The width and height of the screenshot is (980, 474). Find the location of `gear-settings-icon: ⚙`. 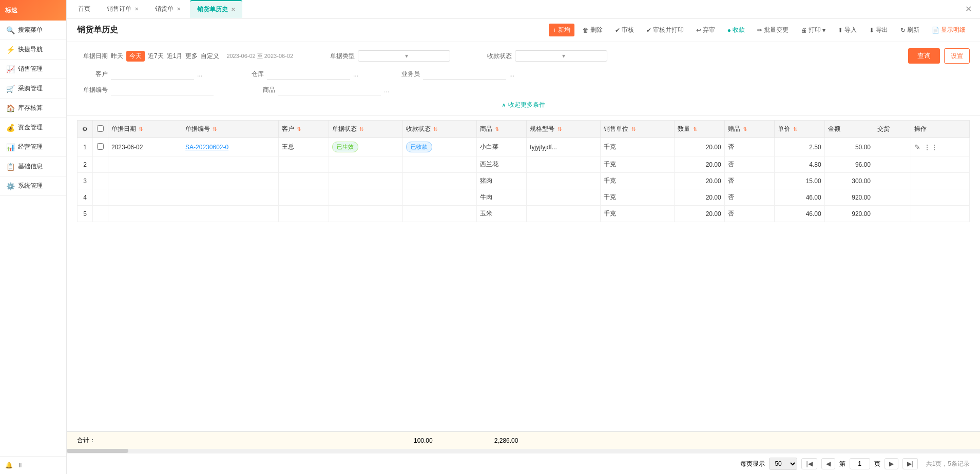

gear-settings-icon: ⚙ is located at coordinates (85, 129).